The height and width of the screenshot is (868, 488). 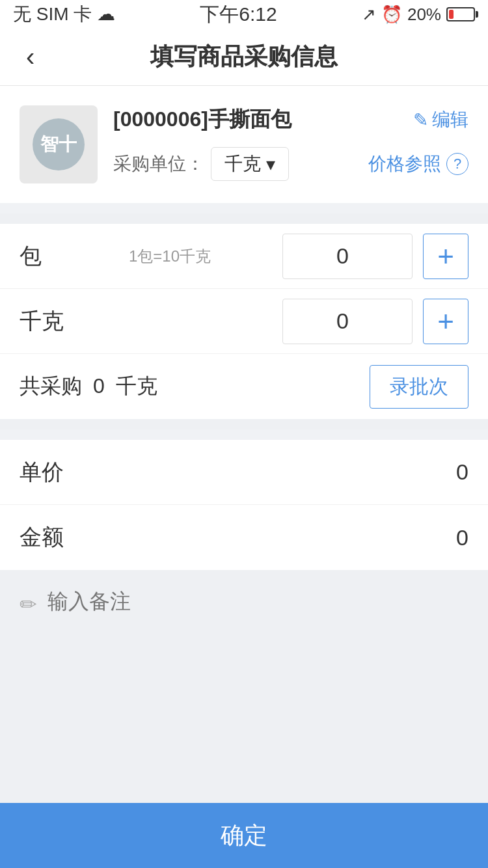 What do you see at coordinates (419, 387) in the screenshot?
I see `batch-button: 录批次` at bounding box center [419, 387].